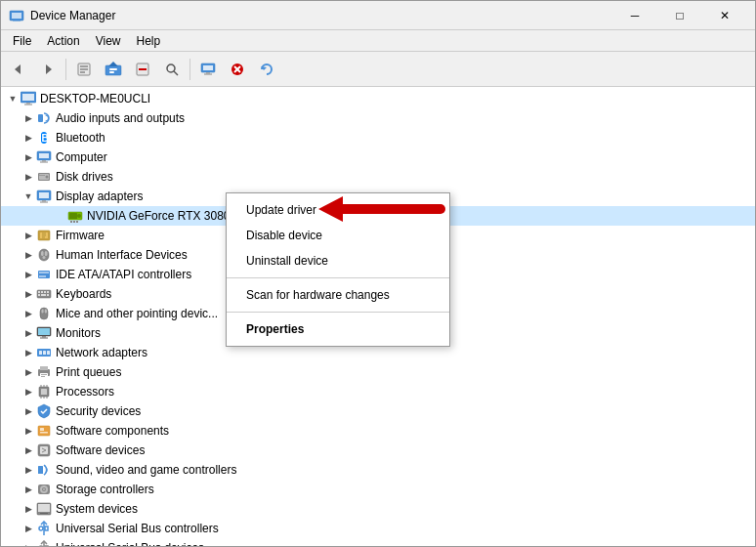 The height and width of the screenshot is (547, 756). Describe the element at coordinates (378, 528) in the screenshot. I see `tree-item-usb1: ▶ Universal Serial Bus controllers` at that location.